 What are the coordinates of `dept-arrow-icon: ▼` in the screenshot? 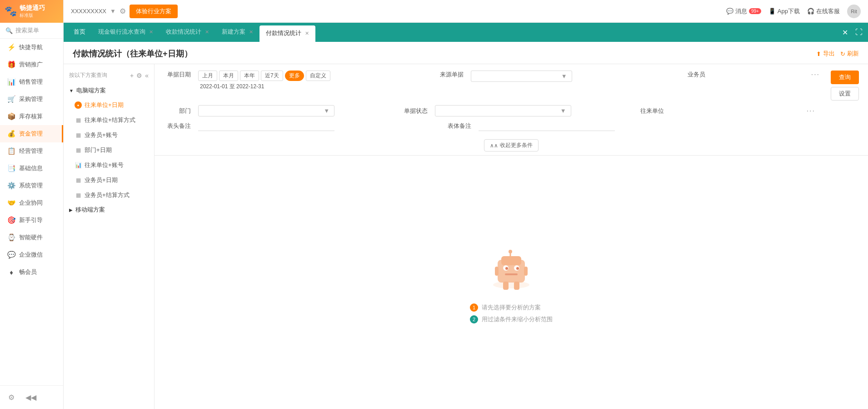 It's located at (326, 111).